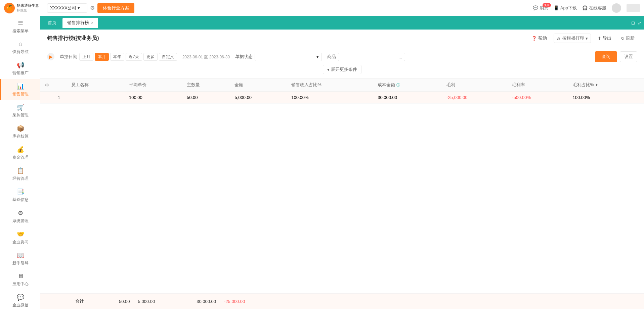  What do you see at coordinates (20, 217) in the screenshot?
I see `sidebar-item-system: ⚙ 系统管理` at bounding box center [20, 217].